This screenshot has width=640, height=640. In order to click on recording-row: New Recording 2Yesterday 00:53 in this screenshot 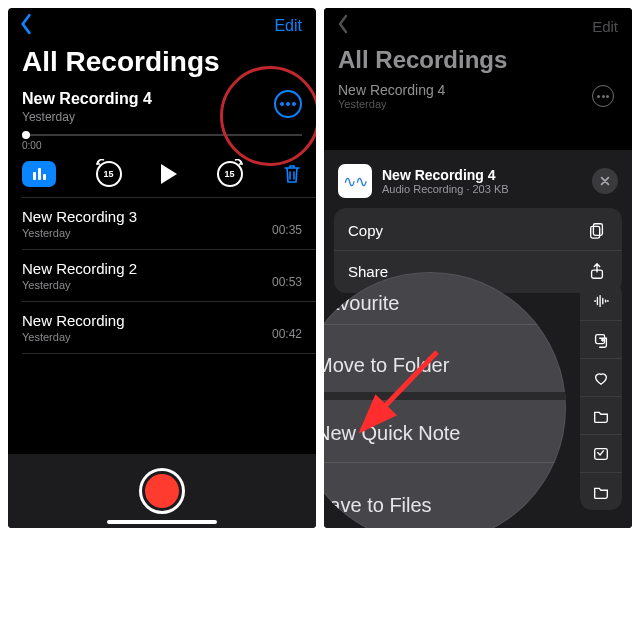, I will do `click(162, 276)`.